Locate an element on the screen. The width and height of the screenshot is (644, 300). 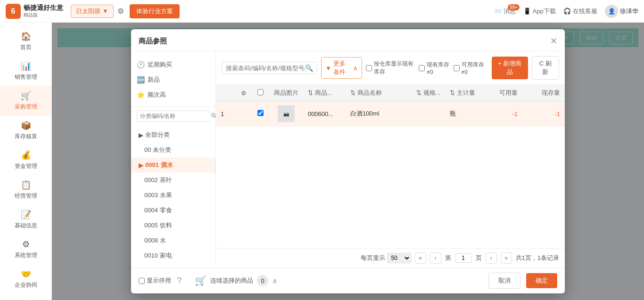
last-page-button: » is located at coordinates (506, 258).